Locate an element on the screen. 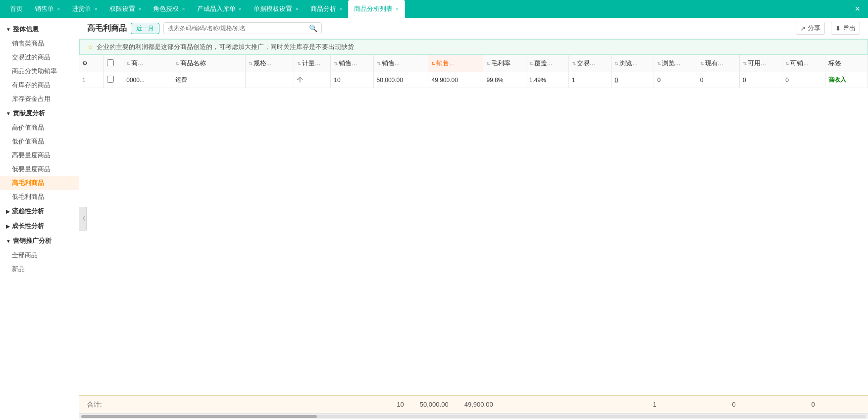 The width and height of the screenshot is (868, 419). cell-sales2: 49,900.00 is located at coordinates (456, 80).